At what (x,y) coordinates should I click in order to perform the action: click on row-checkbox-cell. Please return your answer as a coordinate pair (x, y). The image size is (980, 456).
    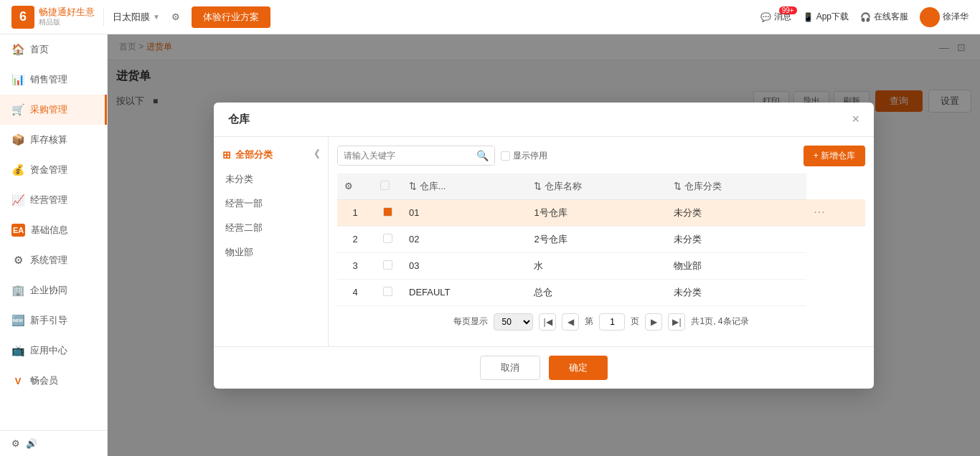
    Looking at the image, I should click on (387, 239).